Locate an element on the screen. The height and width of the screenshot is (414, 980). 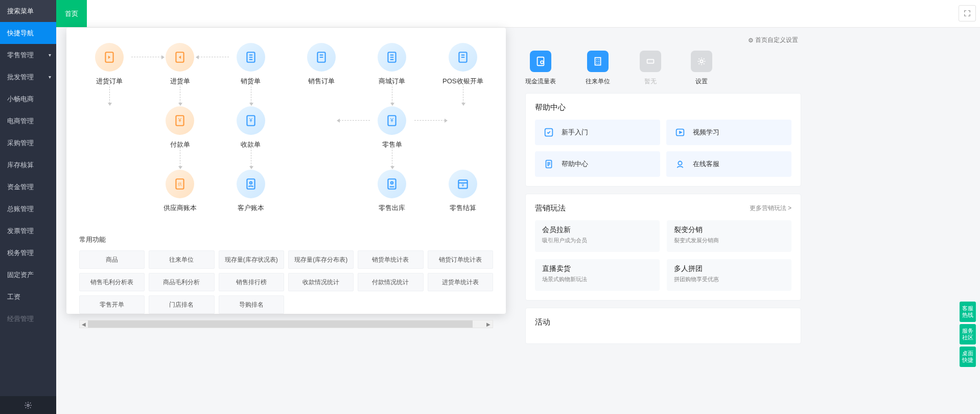
fullscreen-button is located at coordinates (967, 13).